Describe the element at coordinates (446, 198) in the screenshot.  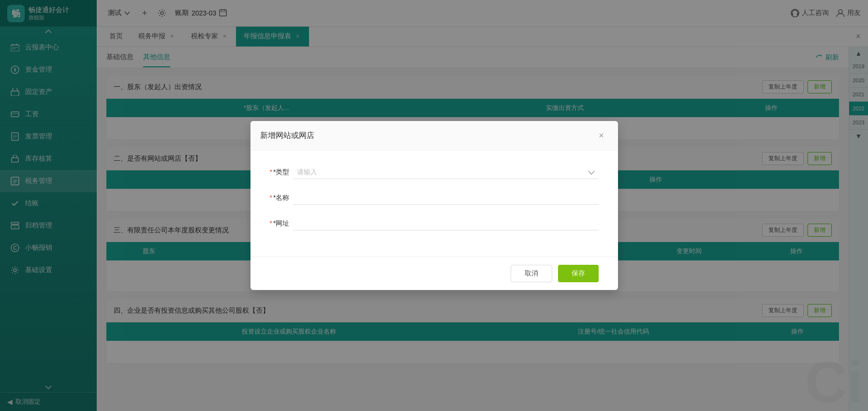
I see `name-input` at that location.